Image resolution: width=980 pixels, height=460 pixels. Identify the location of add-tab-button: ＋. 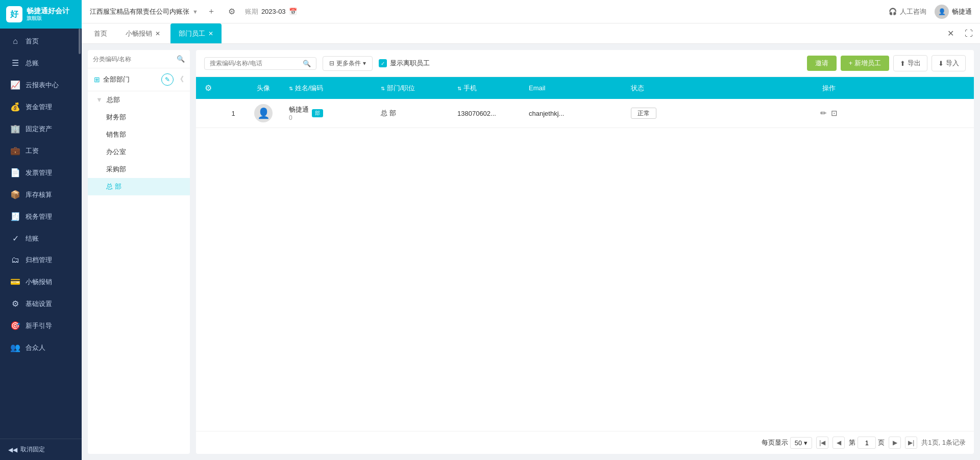
(211, 12).